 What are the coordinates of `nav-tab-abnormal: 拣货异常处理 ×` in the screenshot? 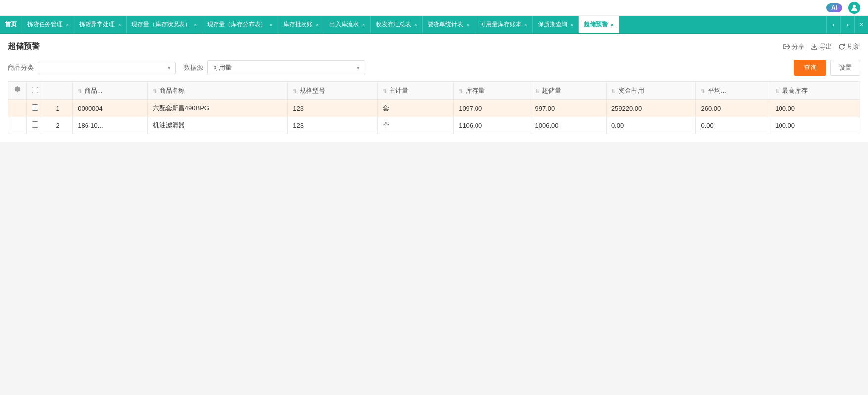 It's located at (100, 25).